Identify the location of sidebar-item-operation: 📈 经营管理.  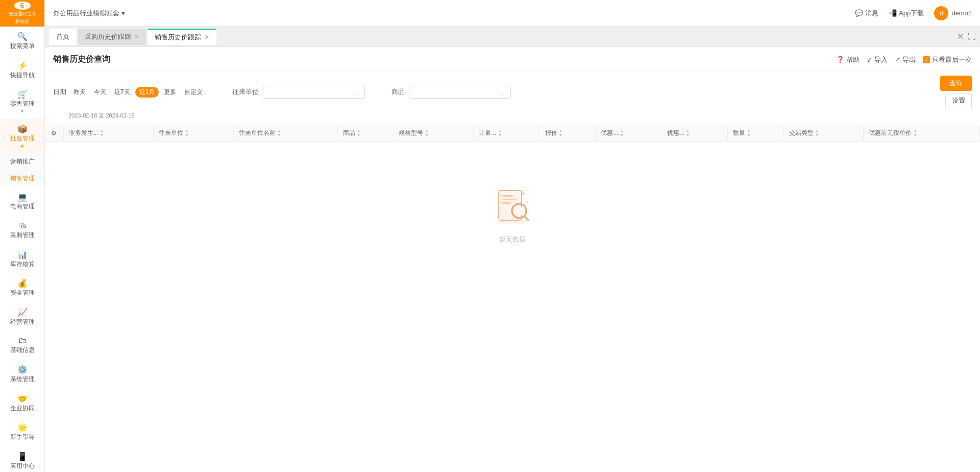
(22, 317).